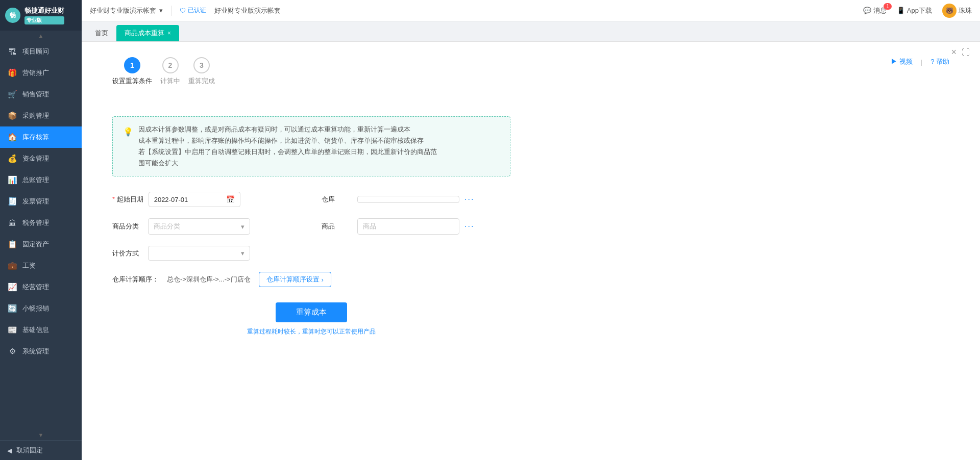  I want to click on scroll-down: ▼, so click(41, 435).